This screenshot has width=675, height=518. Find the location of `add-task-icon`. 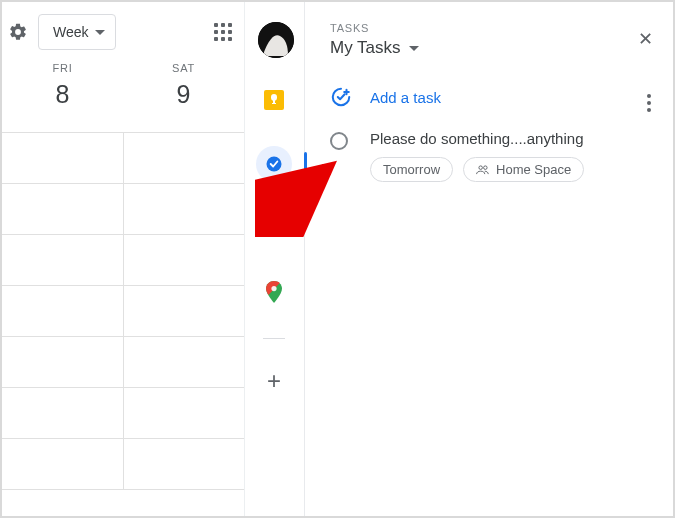

add-task-icon is located at coordinates (341, 97).